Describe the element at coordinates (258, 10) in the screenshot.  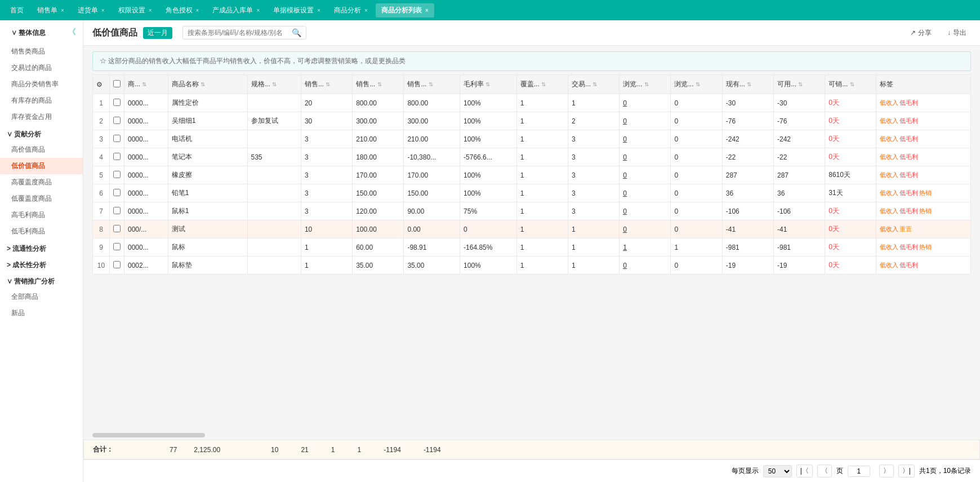
I see `close-product-in-icon: ×` at that location.